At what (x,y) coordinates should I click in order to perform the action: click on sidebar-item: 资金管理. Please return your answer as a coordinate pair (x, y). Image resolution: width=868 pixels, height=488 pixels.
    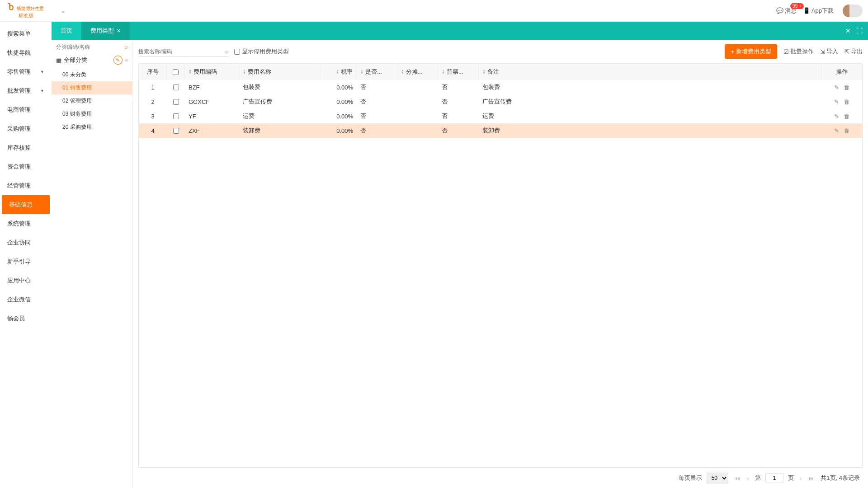
    Looking at the image, I should click on (26, 167).